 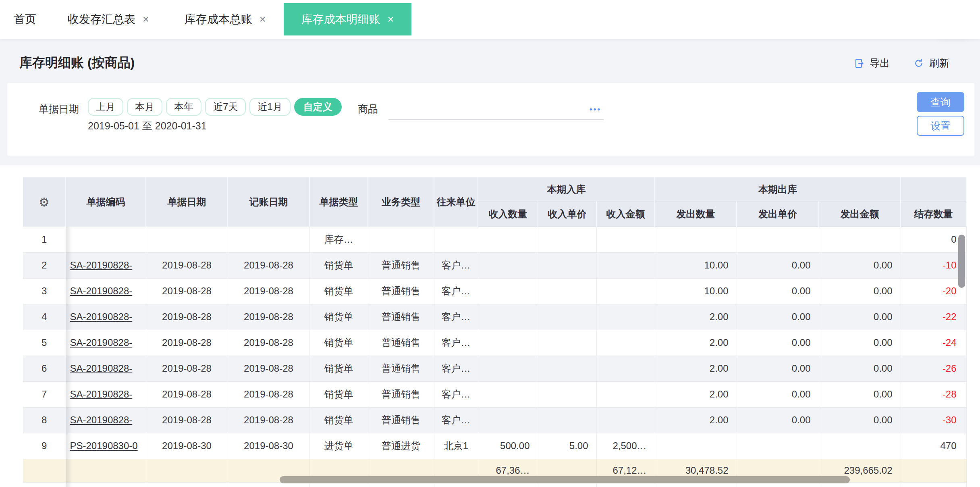 What do you see at coordinates (880, 63) in the screenshot?
I see `export-label: 导出` at bounding box center [880, 63].